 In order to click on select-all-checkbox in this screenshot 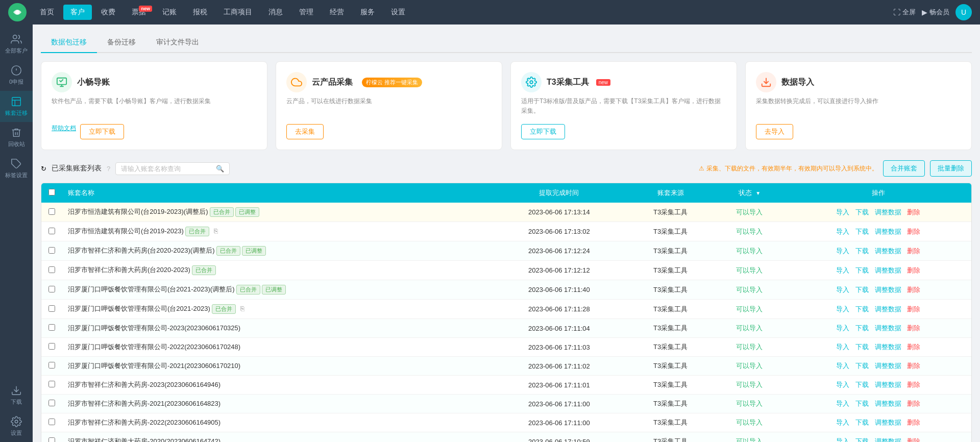, I will do `click(52, 192)`.